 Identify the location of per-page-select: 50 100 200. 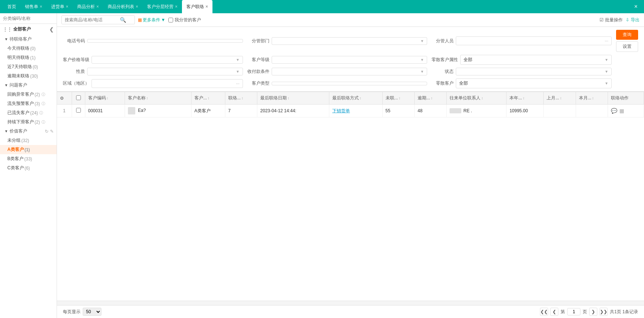
(92, 312).